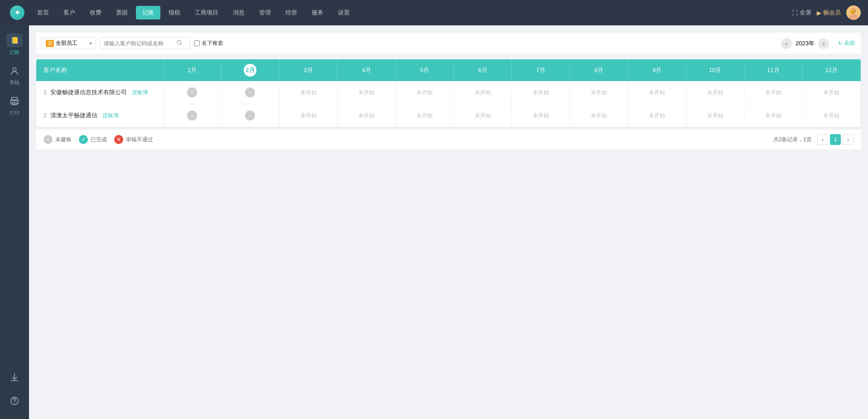 This screenshot has height=419, width=868. I want to click on checkbox-label: 名下账套, so click(208, 43).